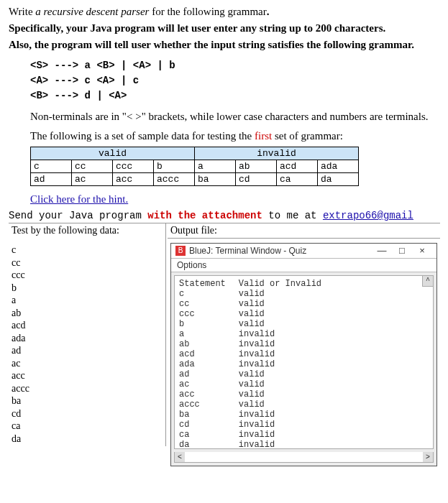 This screenshot has height=503, width=448. Describe the element at coordinates (303, 231) in the screenshot. I see `output-label: Output file:` at that location.